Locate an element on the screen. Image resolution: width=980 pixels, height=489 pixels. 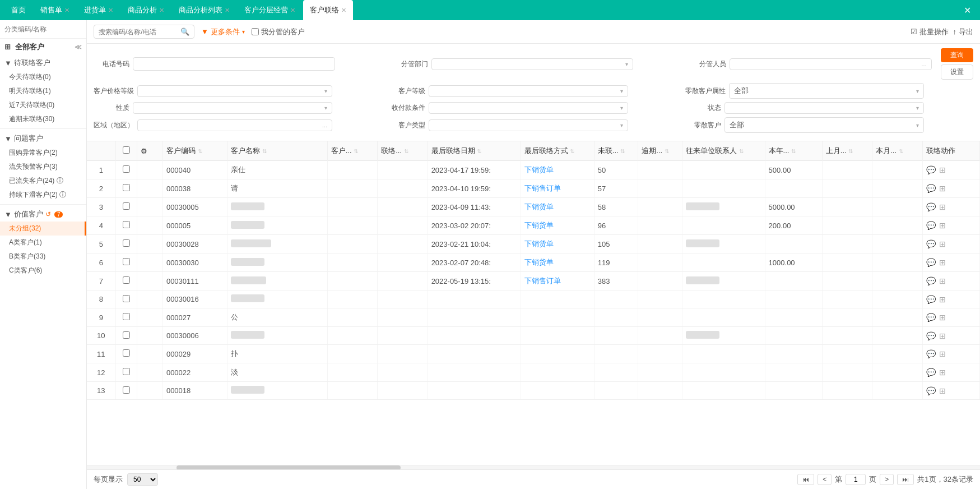
customer-code: 00030111 is located at coordinates (195, 282).